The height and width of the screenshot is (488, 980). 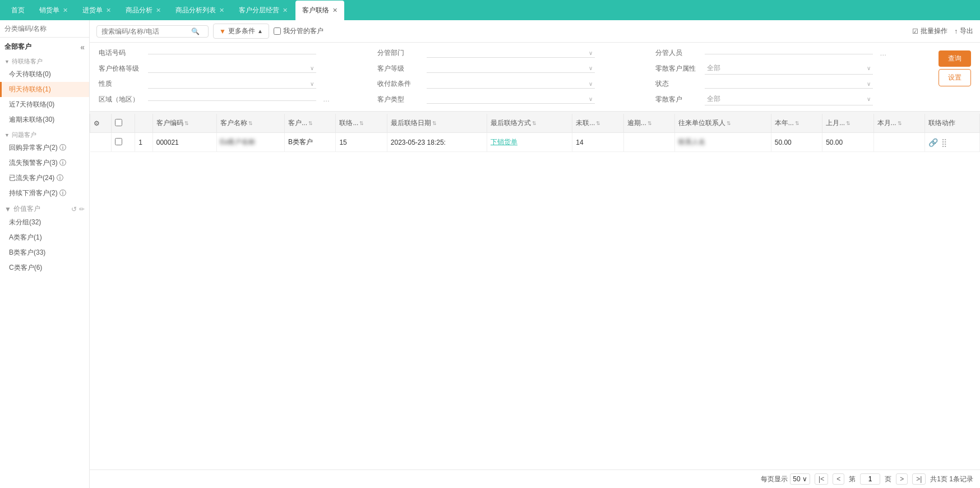 I want to click on search-icon: 🔍, so click(x=195, y=31).